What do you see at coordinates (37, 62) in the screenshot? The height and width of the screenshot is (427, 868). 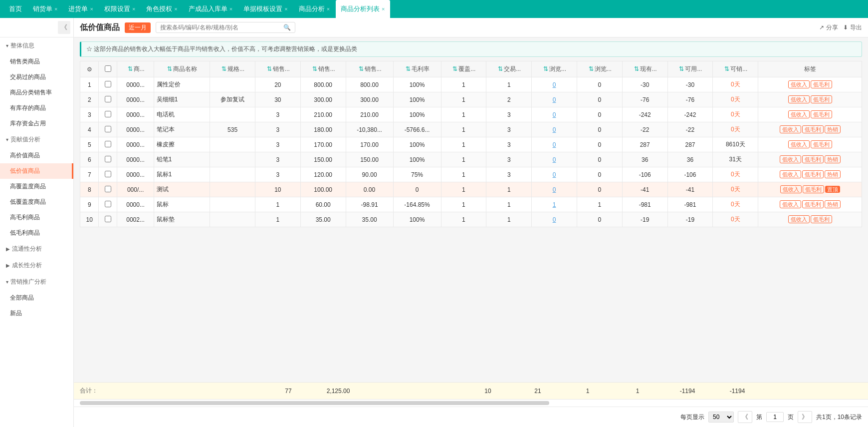 I see `sidebar-item-sales-goods: 销售类商品` at bounding box center [37, 62].